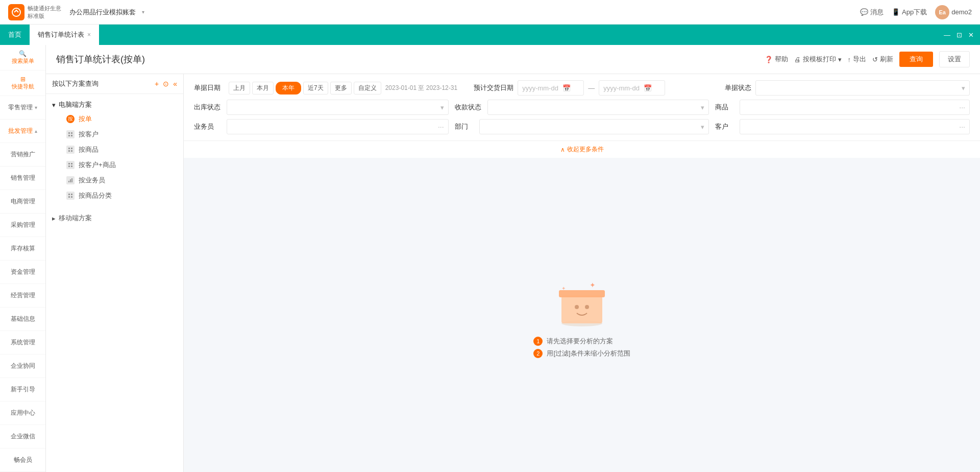 This screenshot has height=472, width=980. I want to click on sidebar-item-inventory: 库存核算, so click(22, 249).